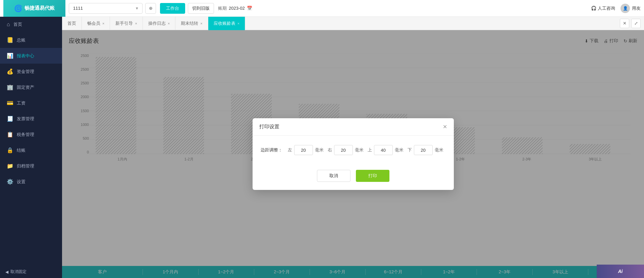  What do you see at coordinates (31, 119) in the screenshot?
I see `sidebar-item-invoice: 🧾发票管理` at bounding box center [31, 119].